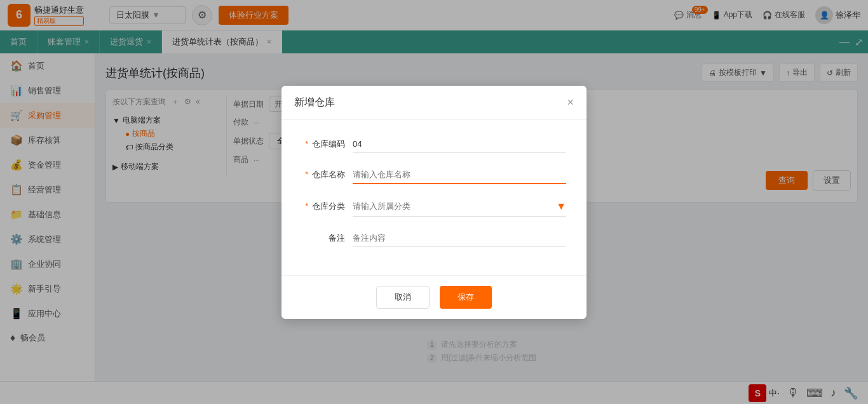 Image resolution: width=868 pixels, height=404 pixels. I want to click on code-required-mark: *, so click(306, 144).